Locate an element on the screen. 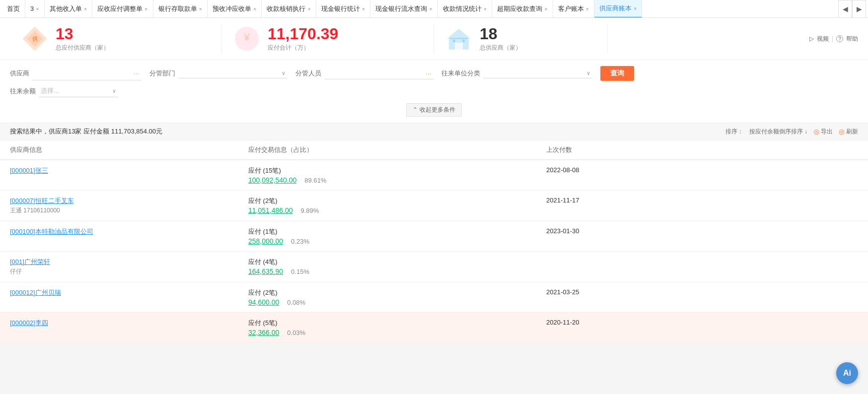 Image resolution: width=868 pixels, height=394 pixels. close-tab-receipt-stats: × is located at coordinates (485, 9).